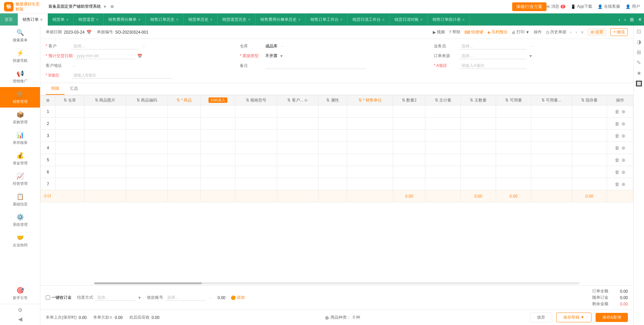 The height and width of the screenshot is (325, 644). I want to click on col-attr: ⇅ 属性, so click(333, 100).